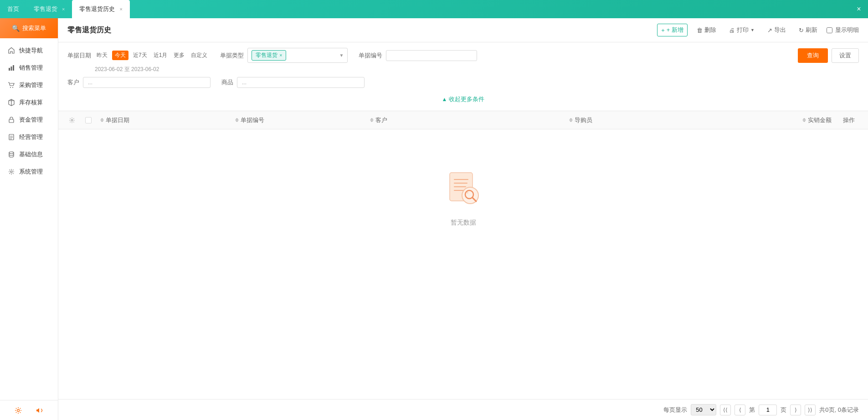 The height and width of the screenshot is (420, 868). What do you see at coordinates (571, 120) in the screenshot?
I see `guide-sort-icon` at bounding box center [571, 120].